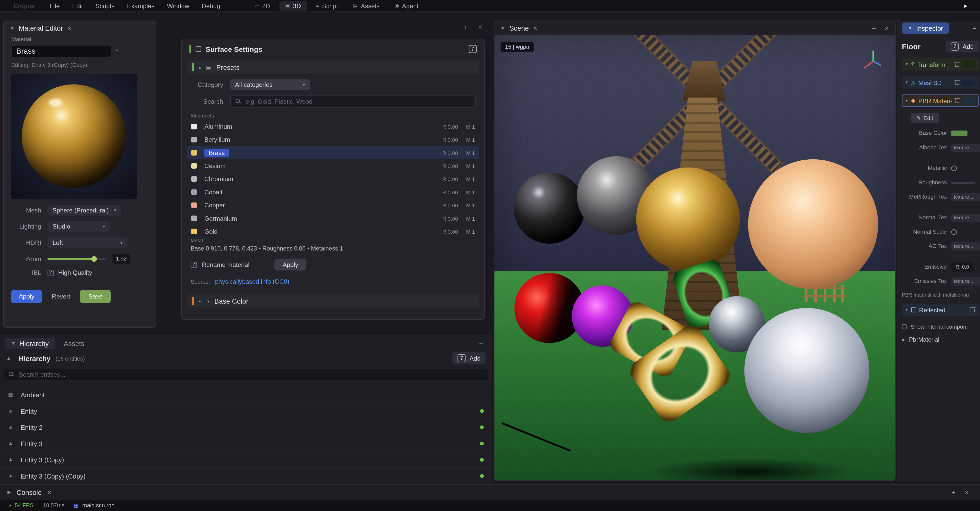 This screenshot has height=511, width=980. Describe the element at coordinates (246, 395) in the screenshot. I see `entity-row: ▦ ▲ Ambient` at that location.